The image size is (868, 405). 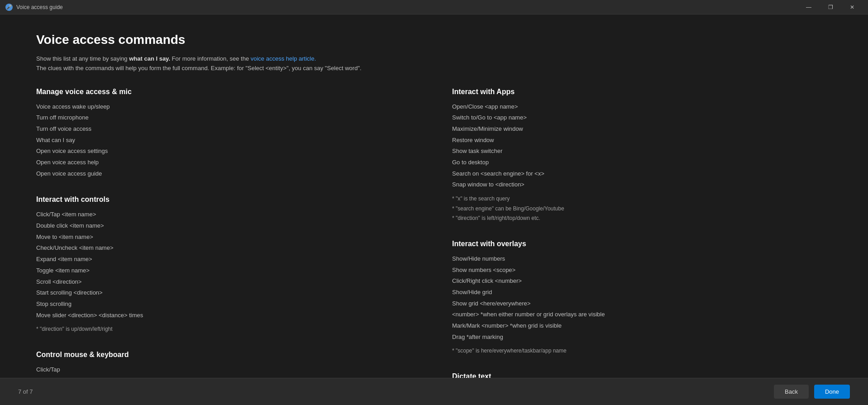 What do you see at coordinates (226, 151) in the screenshot?
I see `list-item: Open voice access settings` at bounding box center [226, 151].